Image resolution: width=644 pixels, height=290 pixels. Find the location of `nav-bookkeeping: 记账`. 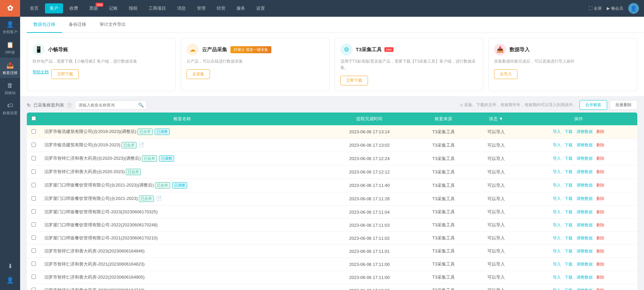

nav-bookkeeping: 记账 is located at coordinates (113, 8).